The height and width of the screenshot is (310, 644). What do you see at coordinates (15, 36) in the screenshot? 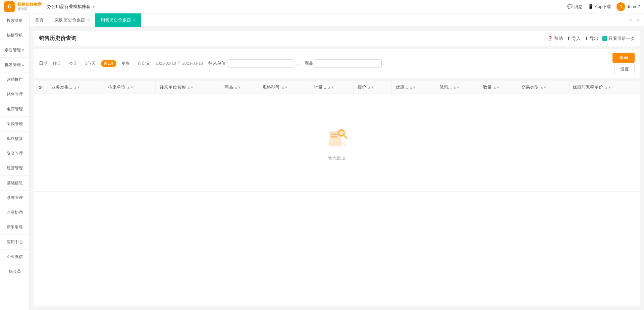
I see `sidebar-item-quick-nav: 快捷导航` at bounding box center [15, 36].